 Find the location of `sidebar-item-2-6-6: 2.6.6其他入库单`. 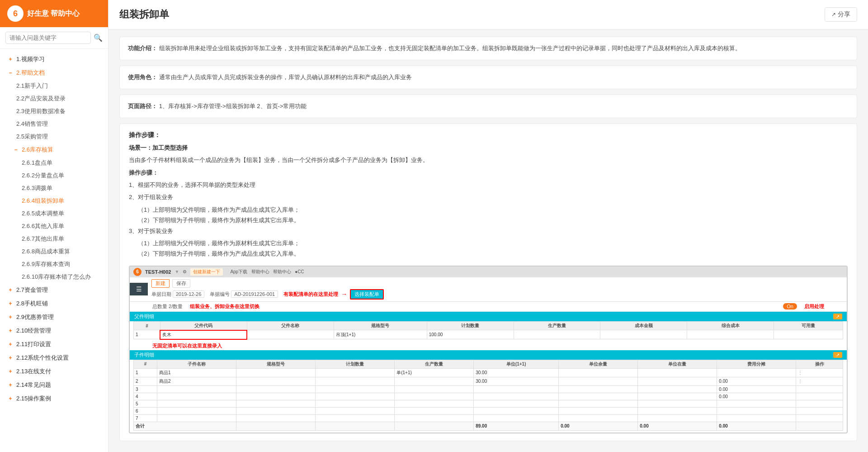

sidebar-item-2-6-6: 2.6.6其他入库单 is located at coordinates (54, 226).